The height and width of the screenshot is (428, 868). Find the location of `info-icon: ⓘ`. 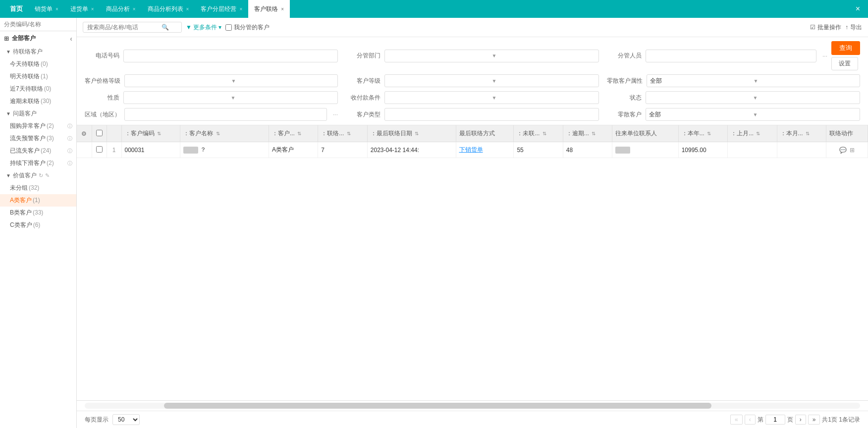

info-icon: ⓘ is located at coordinates (70, 126).